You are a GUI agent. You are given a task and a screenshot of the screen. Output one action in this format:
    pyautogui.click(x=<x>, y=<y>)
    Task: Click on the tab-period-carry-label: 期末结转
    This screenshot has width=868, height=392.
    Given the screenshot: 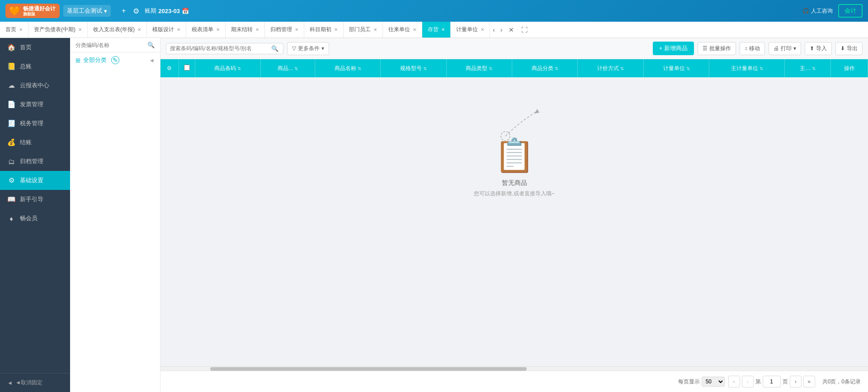 What is the action you would take?
    pyautogui.click(x=242, y=30)
    